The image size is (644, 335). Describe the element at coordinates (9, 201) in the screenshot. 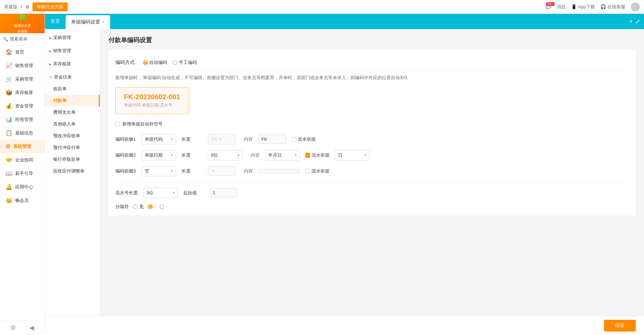

I see `membership-icon: 👑` at that location.